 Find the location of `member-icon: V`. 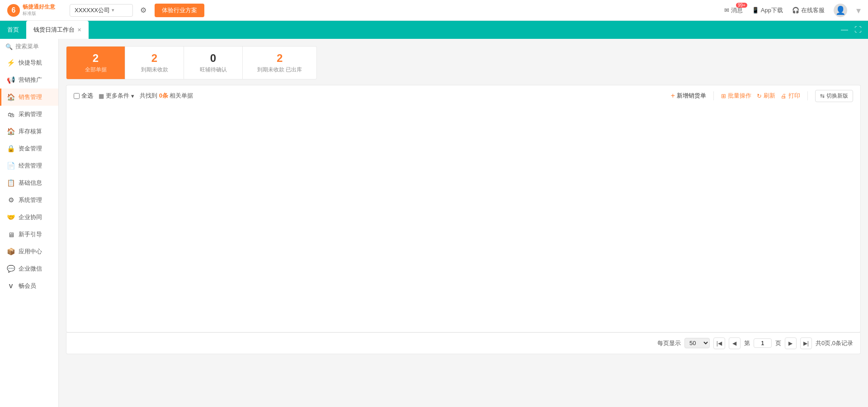

member-icon: V is located at coordinates (11, 286).